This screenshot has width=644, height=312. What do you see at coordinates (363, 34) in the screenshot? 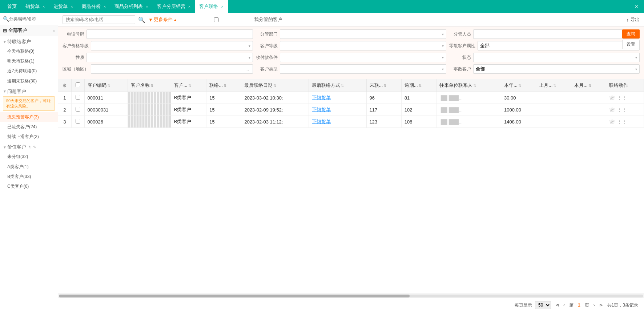
I see `dept-select: ▾` at bounding box center [363, 34].